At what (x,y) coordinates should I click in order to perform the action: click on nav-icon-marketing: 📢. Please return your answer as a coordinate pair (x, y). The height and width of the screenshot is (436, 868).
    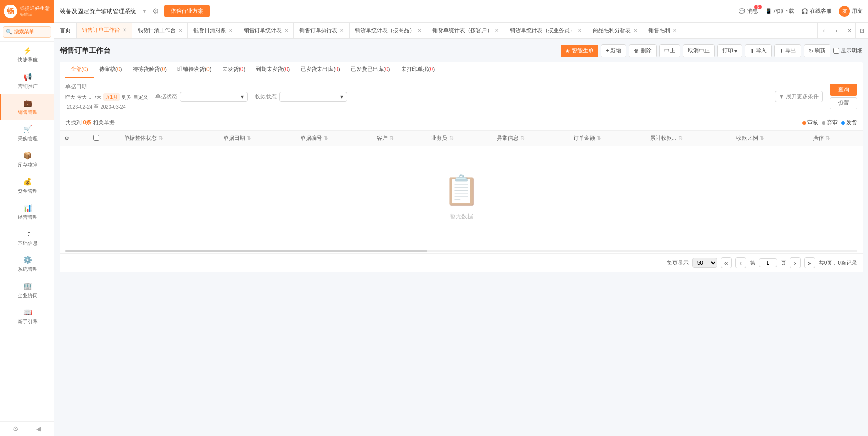
    Looking at the image, I should click on (28, 77).